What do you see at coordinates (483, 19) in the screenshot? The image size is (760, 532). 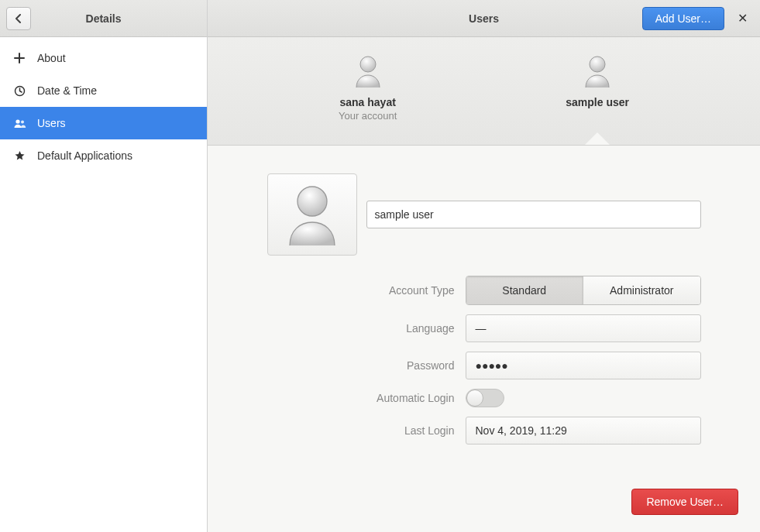 I see `main-header: Users Add User… ✕` at bounding box center [483, 19].